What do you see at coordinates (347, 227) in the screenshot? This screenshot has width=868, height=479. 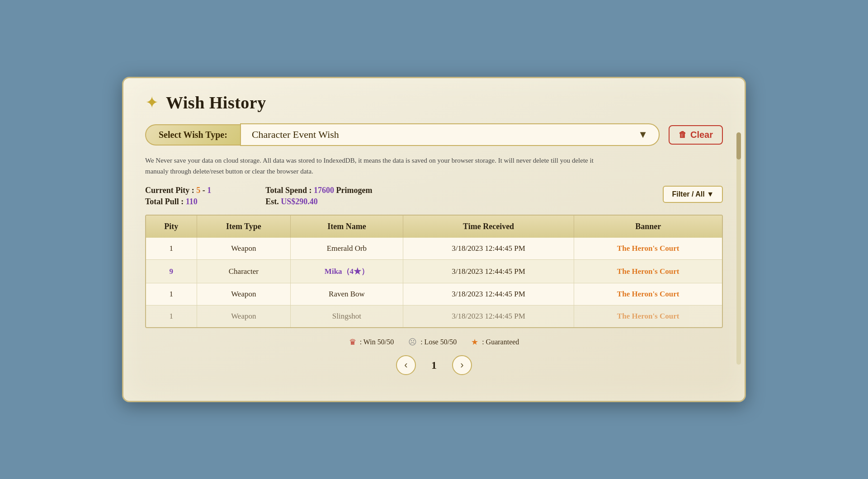 I see `col-item-name: Item Name` at bounding box center [347, 227].